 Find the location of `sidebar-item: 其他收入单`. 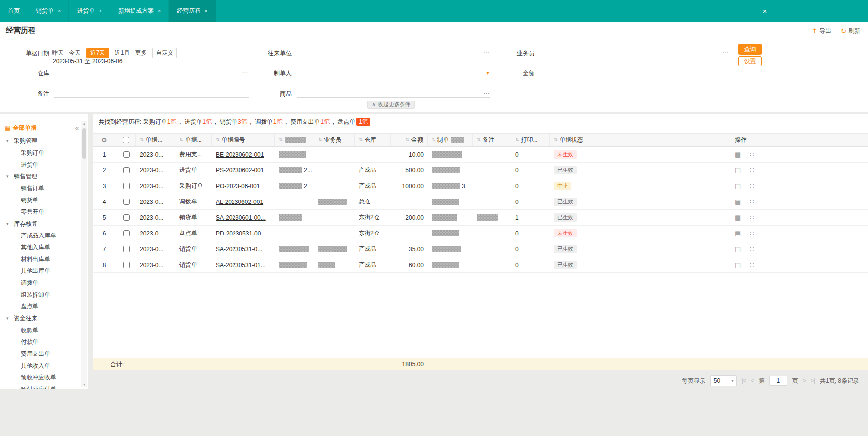

sidebar-item: 其他收入单 is located at coordinates (44, 366).